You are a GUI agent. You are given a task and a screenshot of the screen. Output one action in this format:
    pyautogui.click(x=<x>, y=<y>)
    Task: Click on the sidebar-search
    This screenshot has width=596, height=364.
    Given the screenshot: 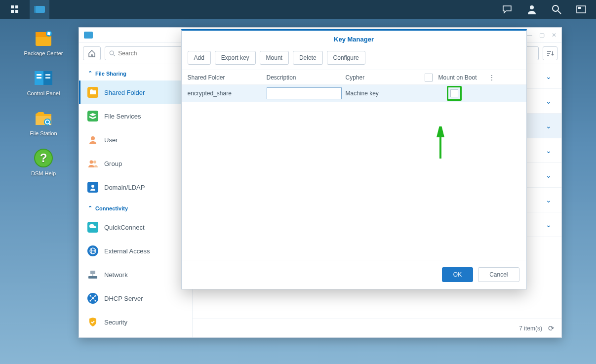 What is the action you would take?
    pyautogui.click(x=147, y=53)
    